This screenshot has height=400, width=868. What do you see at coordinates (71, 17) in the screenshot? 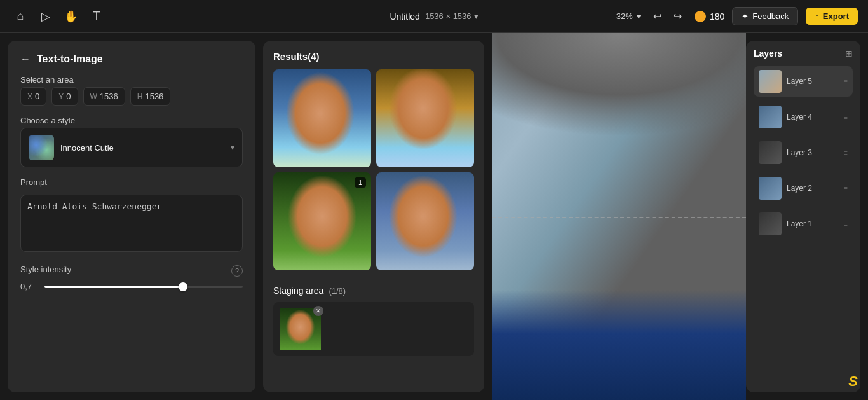
I see `hand-icon: ✋` at bounding box center [71, 17].